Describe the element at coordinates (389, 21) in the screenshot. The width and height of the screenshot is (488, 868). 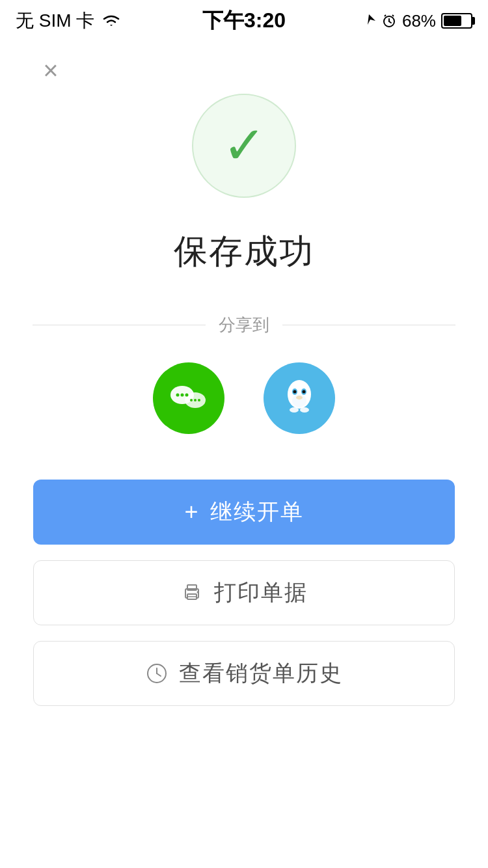
I see `alarm-icon` at that location.